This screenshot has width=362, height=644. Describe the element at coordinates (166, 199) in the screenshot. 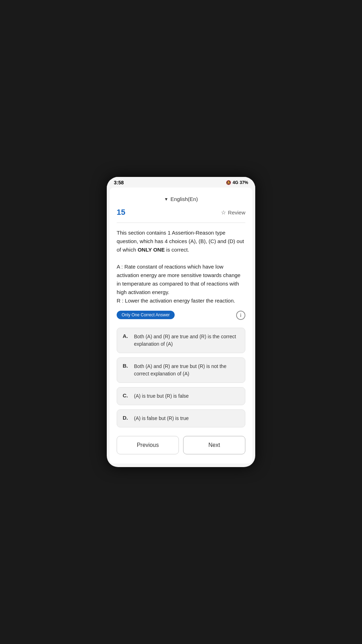

I see `chevron-down-icon: ▼` at that location.